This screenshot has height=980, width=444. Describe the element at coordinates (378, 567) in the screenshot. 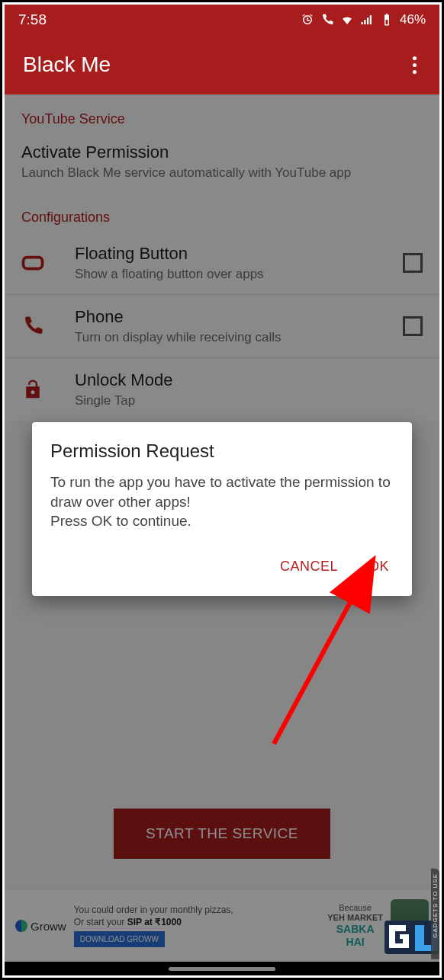

I see `ok-button: OK` at that location.